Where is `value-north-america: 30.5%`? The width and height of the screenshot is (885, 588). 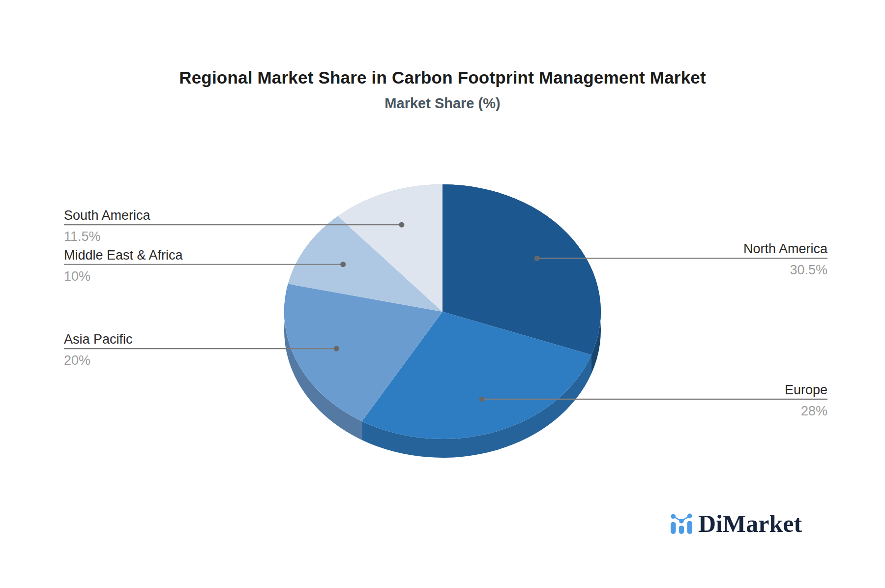
value-north-america: 30.5% is located at coordinates (786, 270).